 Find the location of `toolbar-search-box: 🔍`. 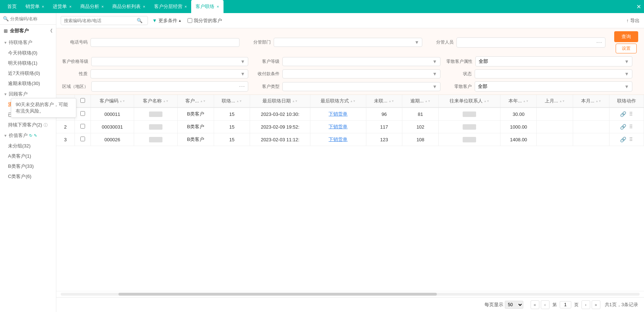

toolbar-search-box: 🔍 is located at coordinates (104, 20).